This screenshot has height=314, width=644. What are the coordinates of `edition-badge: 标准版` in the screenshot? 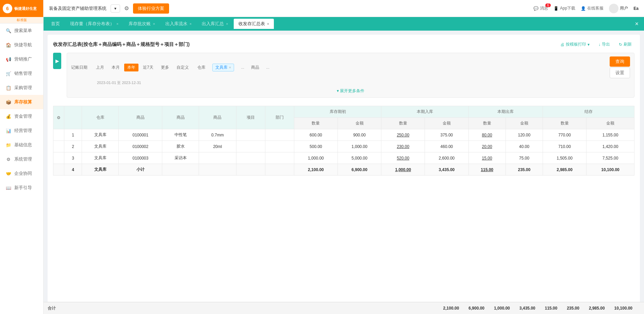 It's located at (22, 20).